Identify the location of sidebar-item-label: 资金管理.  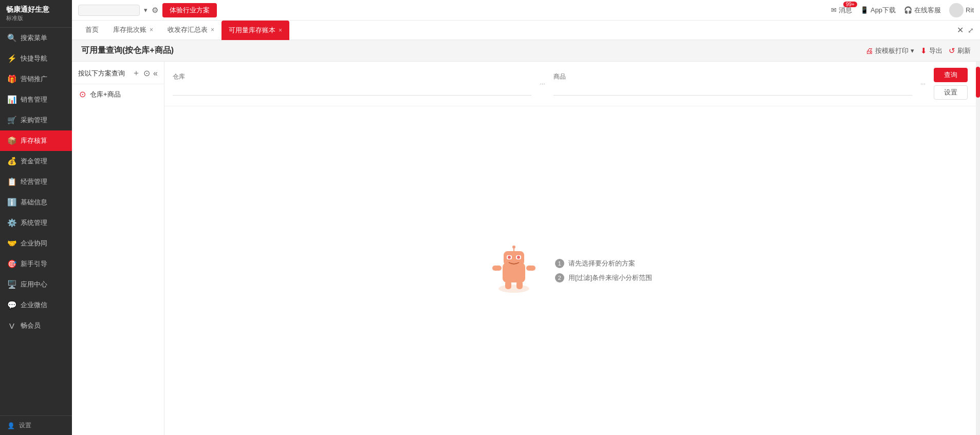
(34, 161).